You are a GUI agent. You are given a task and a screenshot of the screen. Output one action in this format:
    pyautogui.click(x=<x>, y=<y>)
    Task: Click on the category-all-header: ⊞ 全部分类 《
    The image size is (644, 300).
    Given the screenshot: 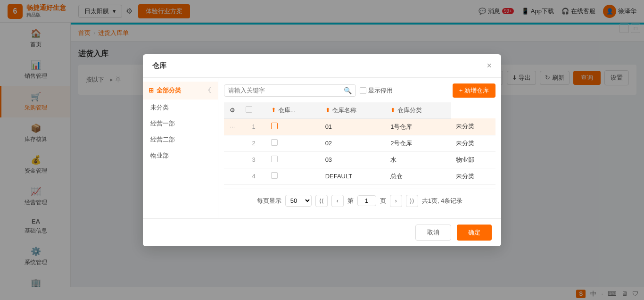 What is the action you would take?
    pyautogui.click(x=180, y=91)
    